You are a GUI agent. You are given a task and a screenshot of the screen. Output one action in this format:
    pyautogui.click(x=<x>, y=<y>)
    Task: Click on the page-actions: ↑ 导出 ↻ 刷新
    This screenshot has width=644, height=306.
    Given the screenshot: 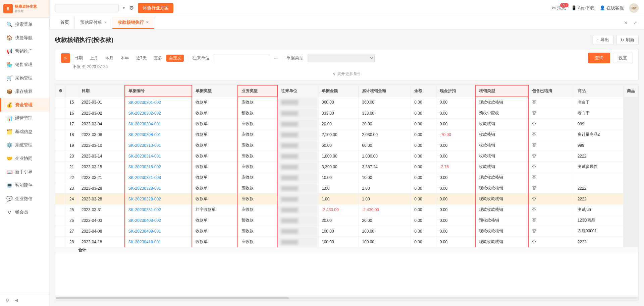 What is the action you would take?
    pyautogui.click(x=616, y=40)
    